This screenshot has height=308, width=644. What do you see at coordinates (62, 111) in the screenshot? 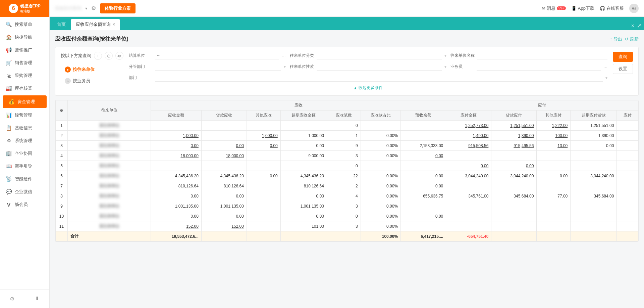
I see `th-settings: ⚙` at bounding box center [62, 111].